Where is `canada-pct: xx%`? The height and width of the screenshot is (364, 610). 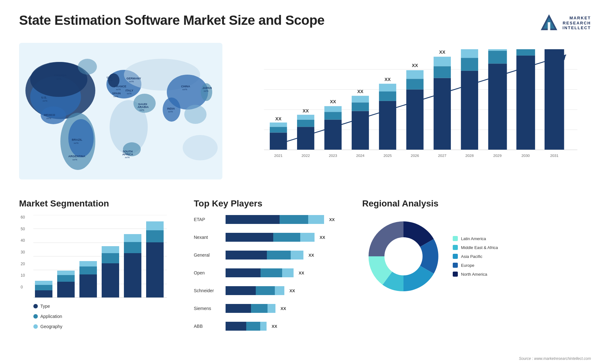 canada-pct: xx% is located at coordinates (59, 79).